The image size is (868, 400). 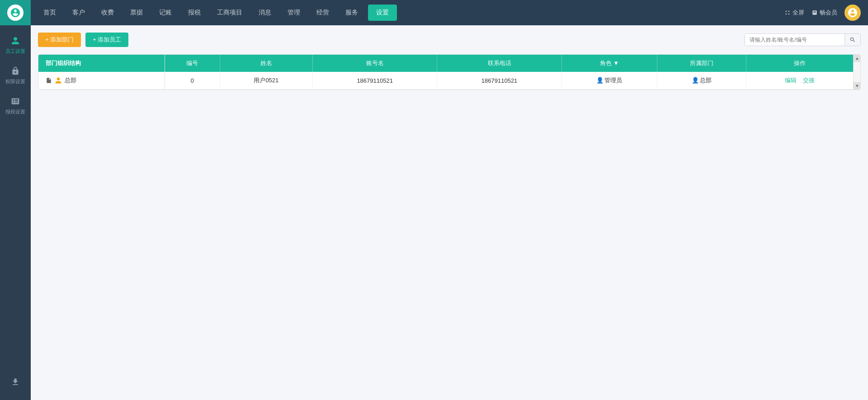 What do you see at coordinates (15, 382) in the screenshot?
I see `sidebar-item-download` at bounding box center [15, 382].